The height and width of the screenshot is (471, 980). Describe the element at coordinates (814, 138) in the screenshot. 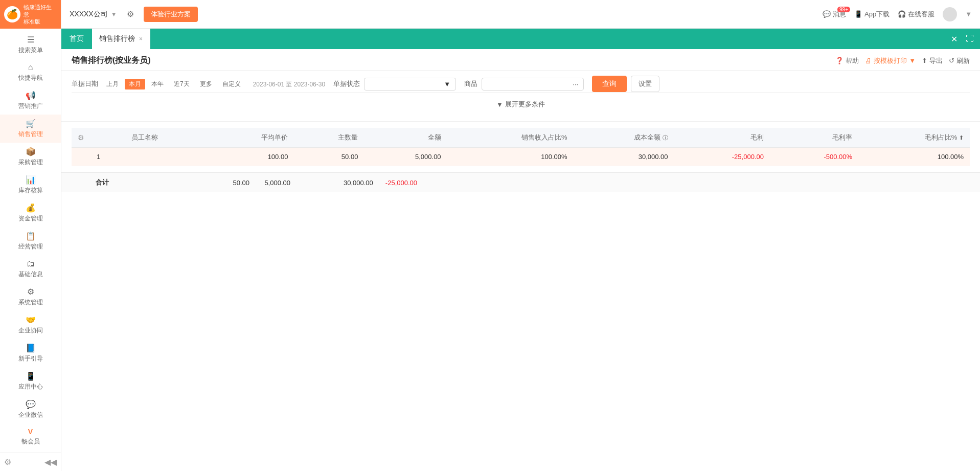

I see `col-profit-rate: 毛利率` at that location.